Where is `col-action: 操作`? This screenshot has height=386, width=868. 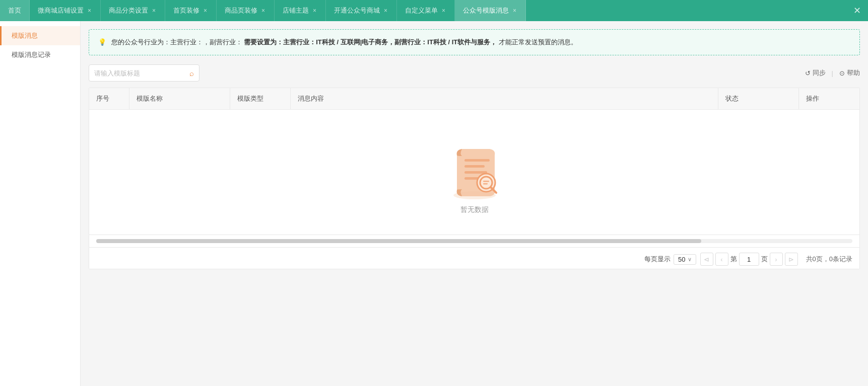
col-action: 操作 is located at coordinates (829, 99).